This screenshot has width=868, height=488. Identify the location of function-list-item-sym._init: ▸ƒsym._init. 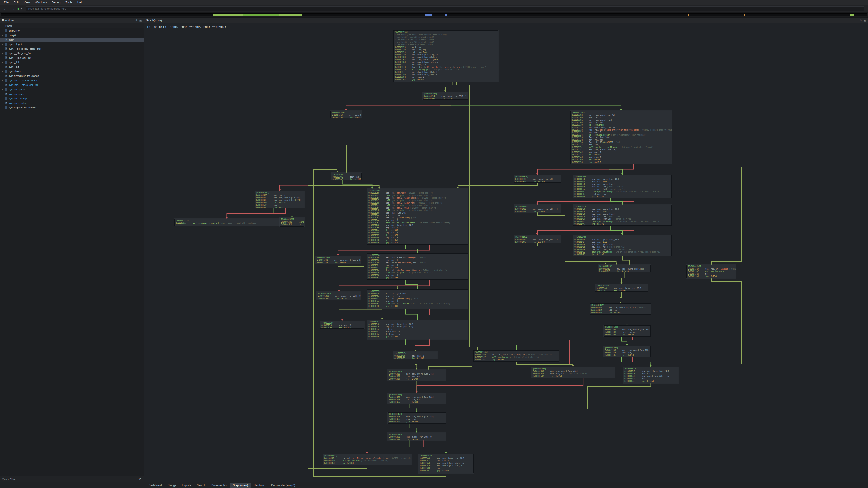
(72, 67).